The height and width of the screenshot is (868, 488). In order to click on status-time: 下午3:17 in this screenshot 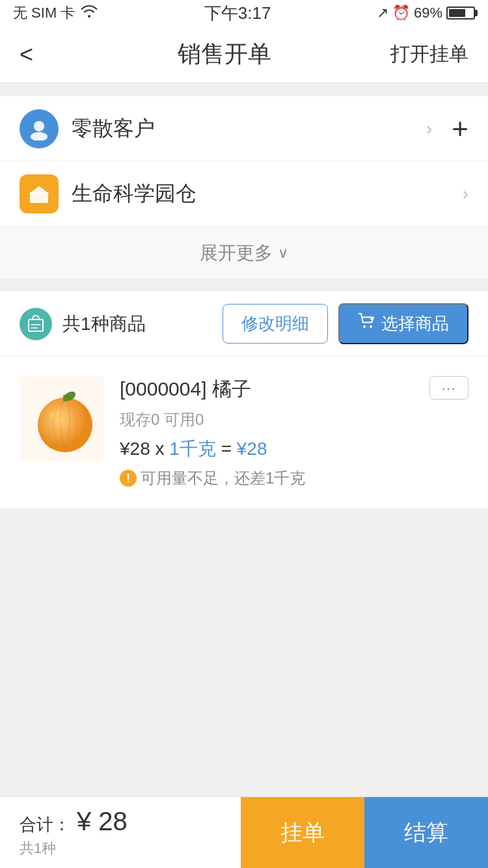, I will do `click(238, 13)`.